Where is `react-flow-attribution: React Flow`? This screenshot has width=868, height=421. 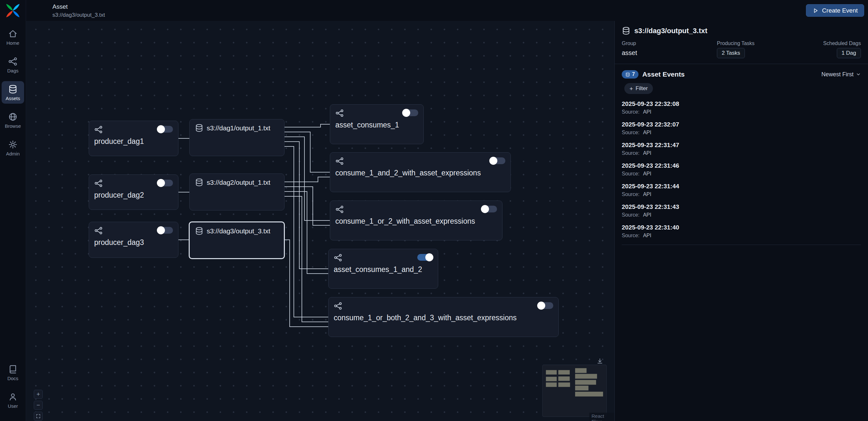 react-flow-attribution: React Flow is located at coordinates (602, 417).